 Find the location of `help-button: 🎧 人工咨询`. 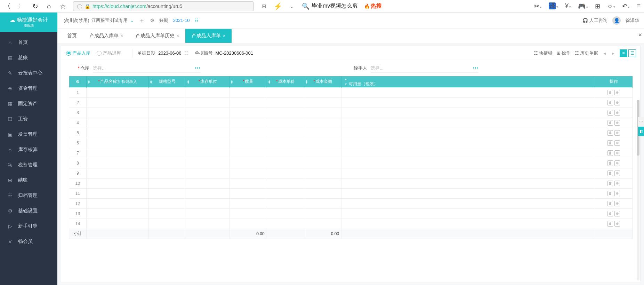

help-button: 🎧 人工咨询 is located at coordinates (595, 21).